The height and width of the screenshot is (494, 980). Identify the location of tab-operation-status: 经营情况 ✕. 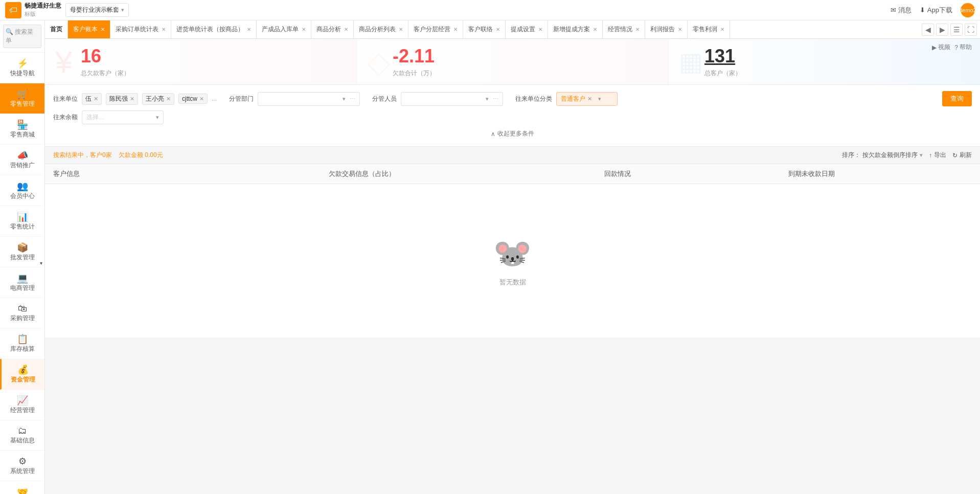
(624, 30).